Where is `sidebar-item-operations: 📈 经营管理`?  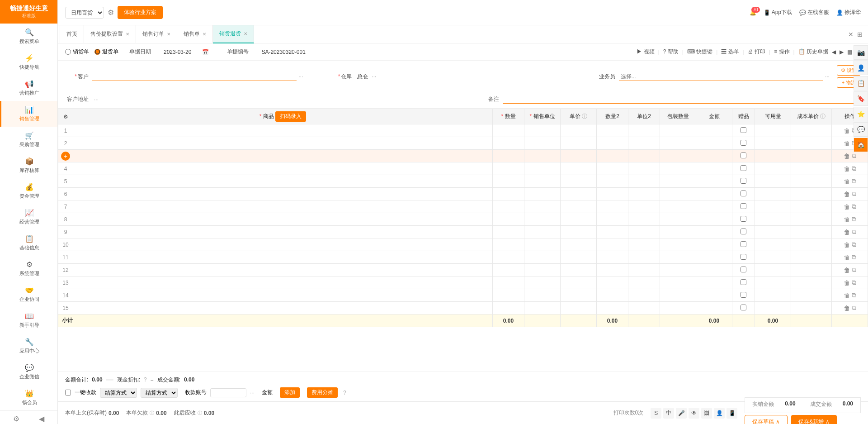 sidebar-item-operations: 📈 经营管理 is located at coordinates (29, 217).